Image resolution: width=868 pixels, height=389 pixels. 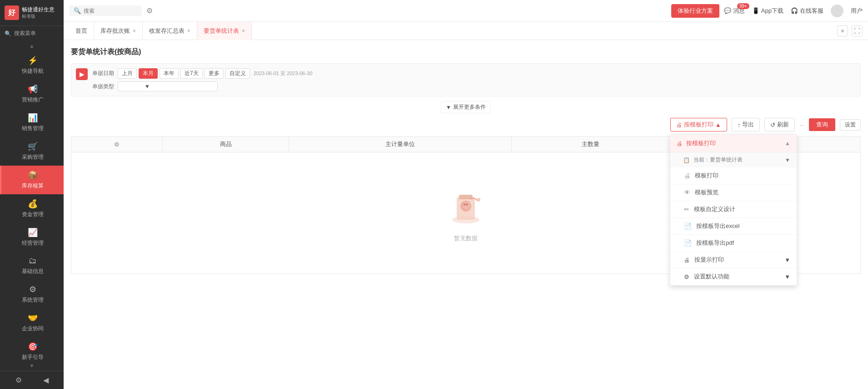 What do you see at coordinates (103, 74) in the screenshot?
I see `date-label: 单据日期` at bounding box center [103, 74].